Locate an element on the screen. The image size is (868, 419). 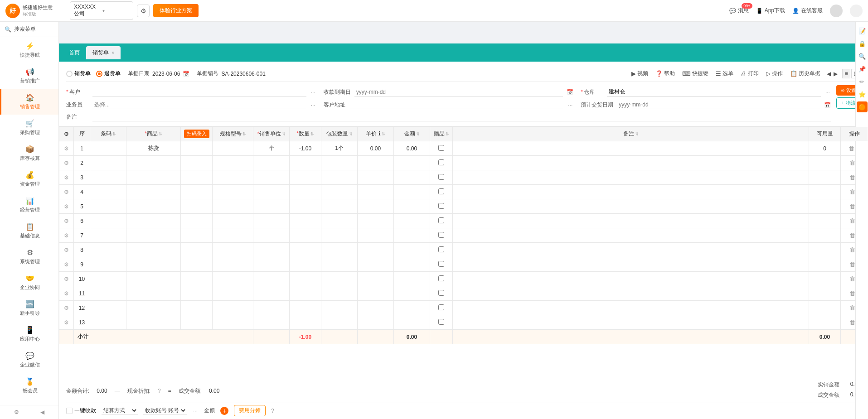
row-delete-icon-11: 🗑 is located at coordinates (852, 294).